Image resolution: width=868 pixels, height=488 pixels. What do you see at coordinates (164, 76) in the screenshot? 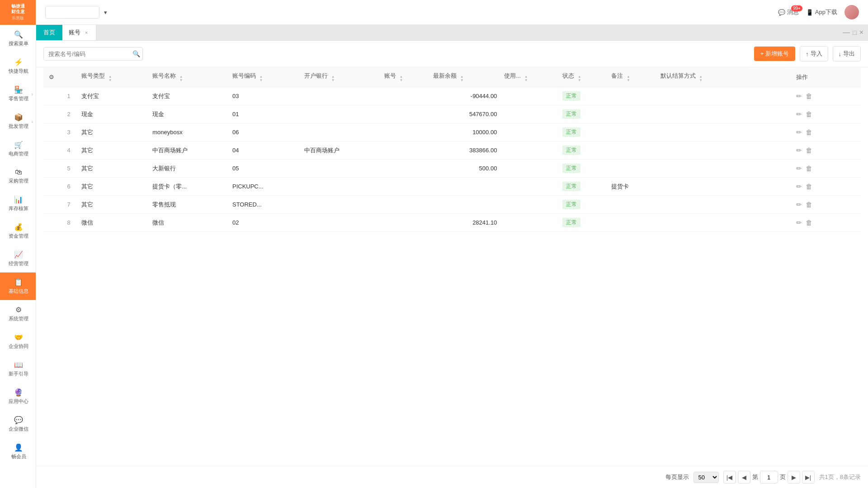
I see `col-name-label: 账号名称` at bounding box center [164, 76].